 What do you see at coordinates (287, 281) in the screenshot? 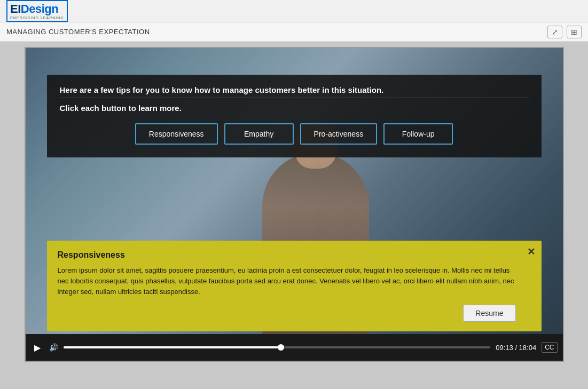
I see `popup-body: Lorem ipsum dolor sit amet, sagittis pos…` at bounding box center [287, 281].